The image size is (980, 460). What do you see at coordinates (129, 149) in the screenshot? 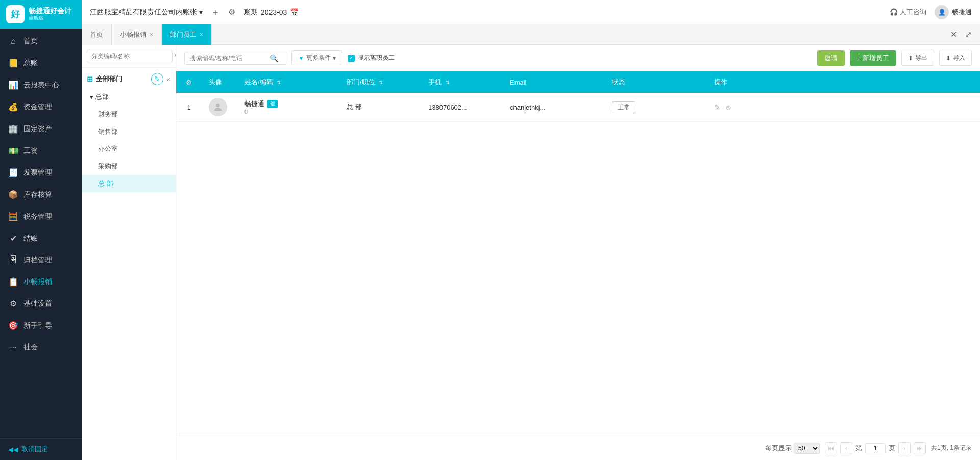
I see `dept-item-office: 办公室` at bounding box center [129, 149].